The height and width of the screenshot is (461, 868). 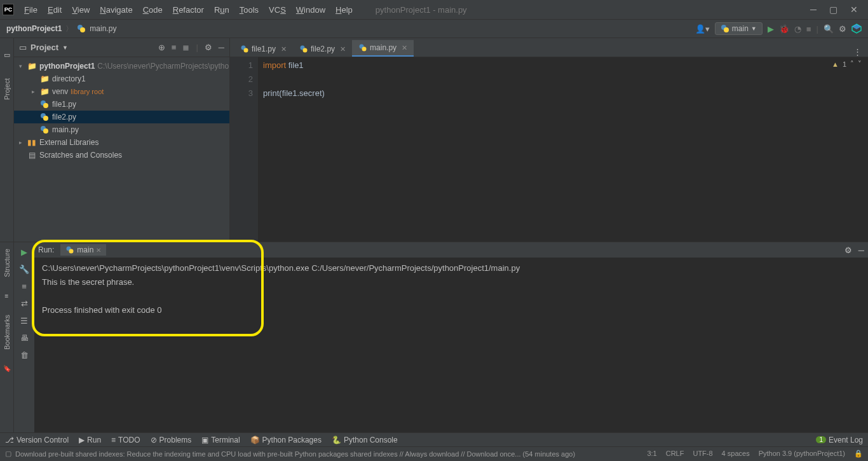 I want to click on chevron-down-icon: ▾, so click(x=23, y=66).